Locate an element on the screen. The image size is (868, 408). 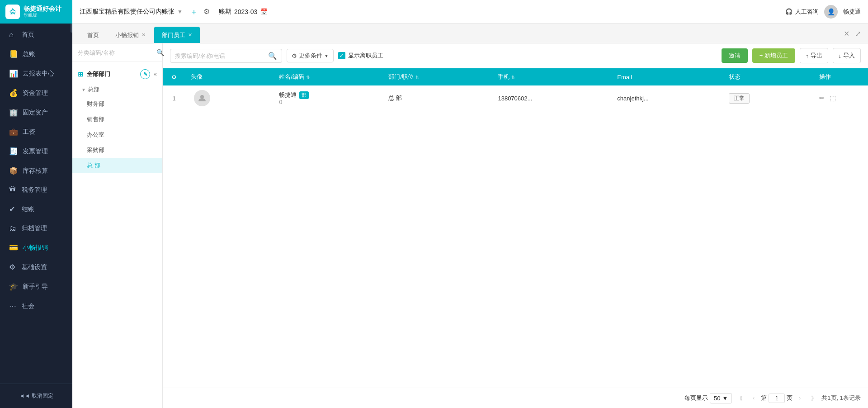
sort-phone-icon: ⇅ is located at coordinates (513, 77).